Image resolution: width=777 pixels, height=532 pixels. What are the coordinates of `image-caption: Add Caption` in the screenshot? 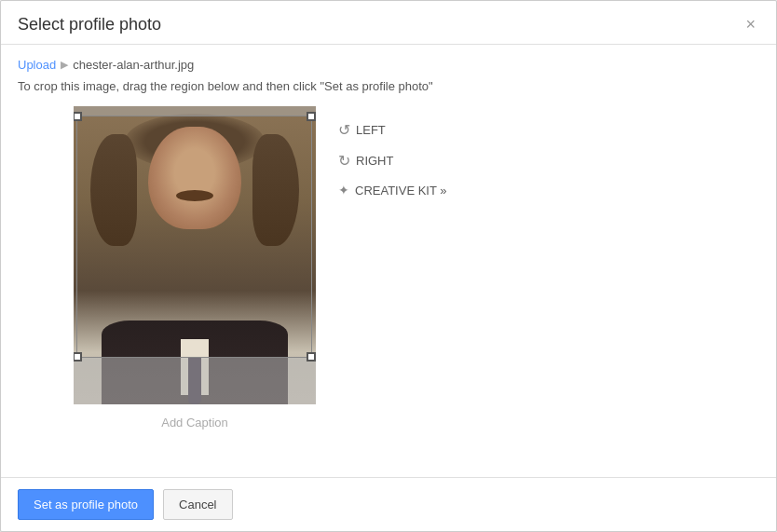 It's located at (195, 423).